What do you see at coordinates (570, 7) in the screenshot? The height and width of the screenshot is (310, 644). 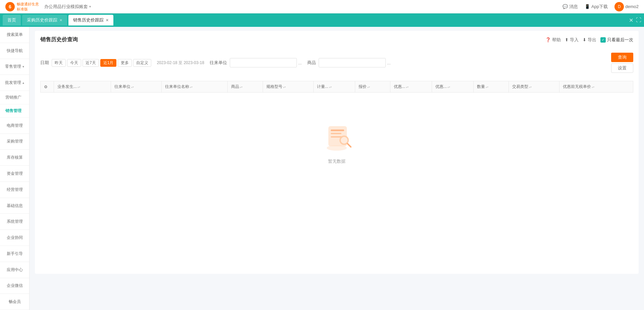 I see `message-button: 💬 消息` at bounding box center [570, 7].